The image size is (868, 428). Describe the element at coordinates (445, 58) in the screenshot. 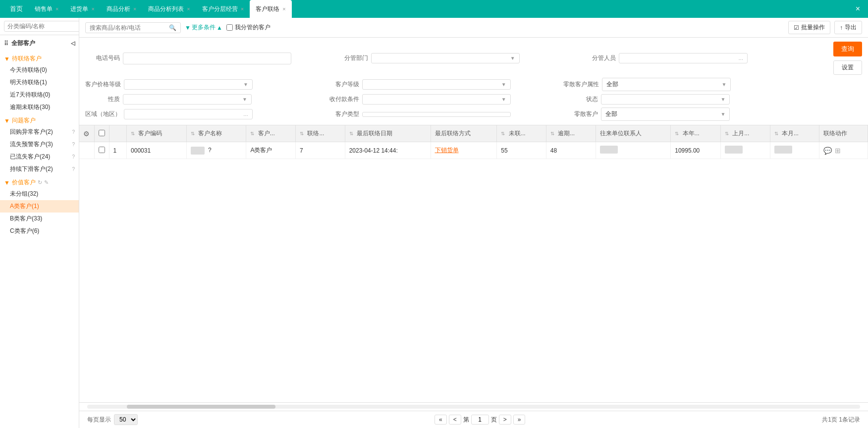

I see `dept-select: ▼` at that location.